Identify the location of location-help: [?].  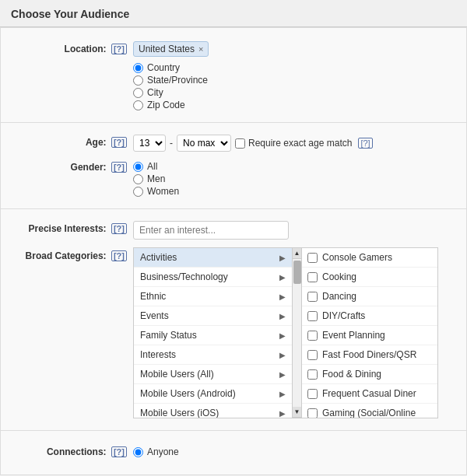
(119, 49).